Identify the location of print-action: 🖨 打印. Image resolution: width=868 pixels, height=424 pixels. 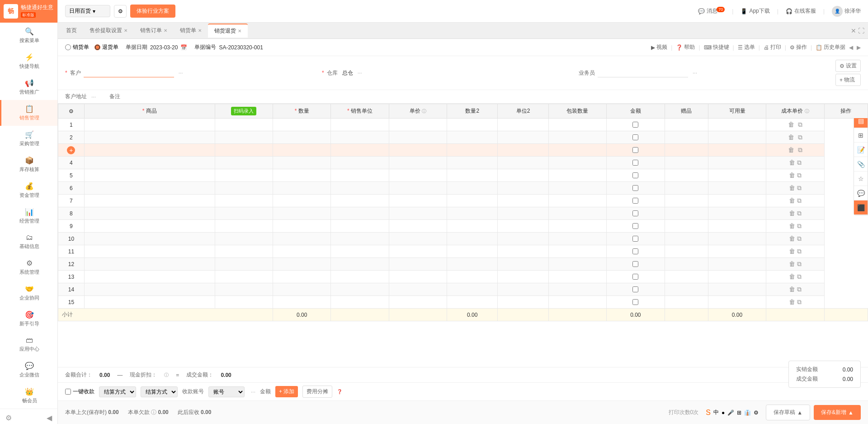
(772, 47).